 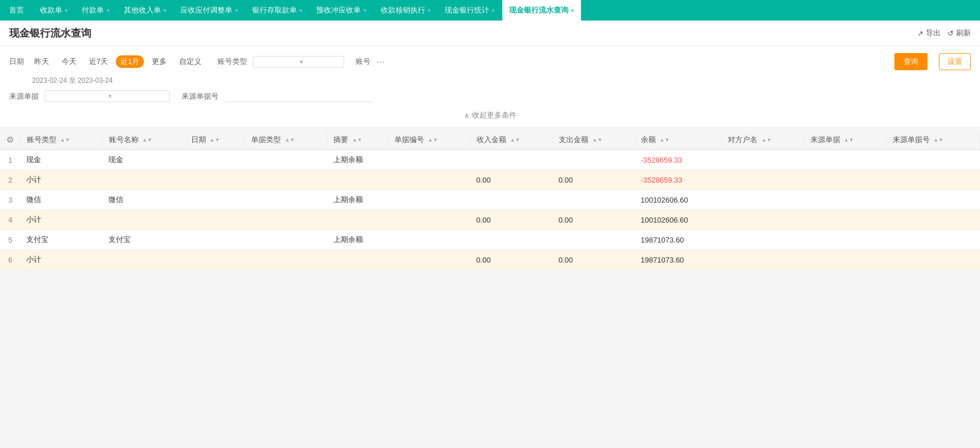 What do you see at coordinates (96, 10) in the screenshot?
I see `nav-item-payments: 付款单 ×` at bounding box center [96, 10].